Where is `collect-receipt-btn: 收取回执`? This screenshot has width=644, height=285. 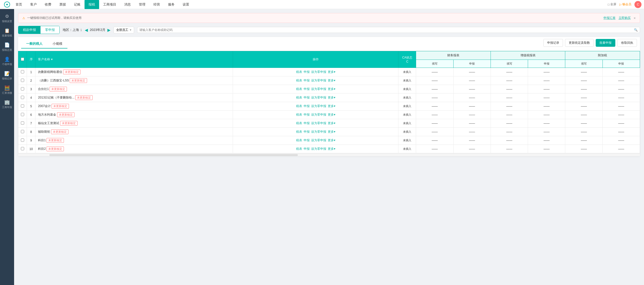 collect-receipt-btn: 收取回执 is located at coordinates (627, 43).